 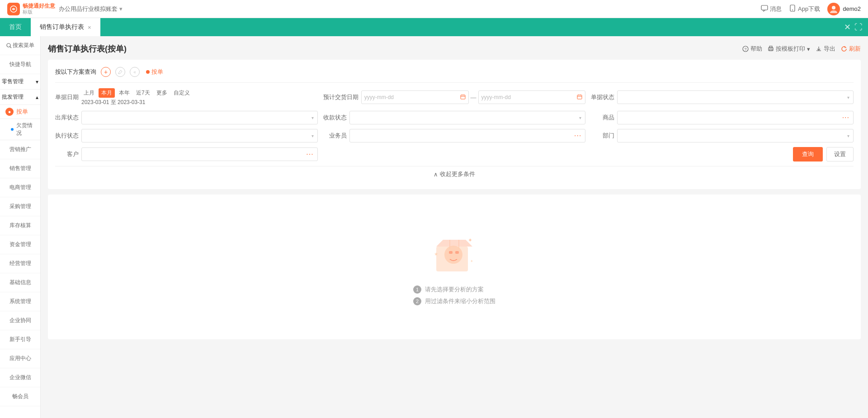 I want to click on collect-status-select: ▾, so click(x=467, y=118).